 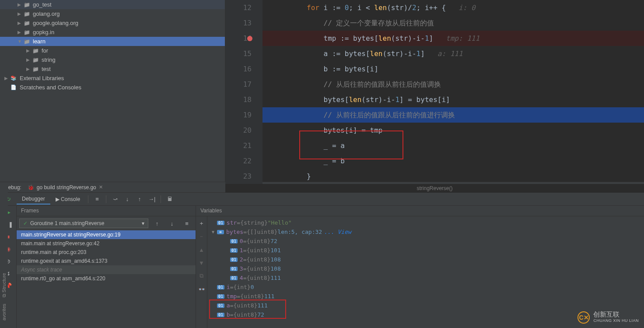 I want to click on tree-item: ▶go_test, so click(x=112, y=4).